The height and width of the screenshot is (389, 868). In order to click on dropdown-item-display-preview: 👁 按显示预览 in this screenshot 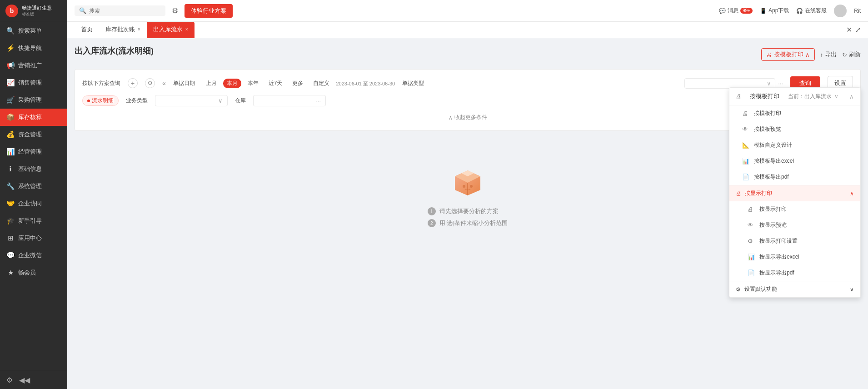, I will do `click(795, 225)`.